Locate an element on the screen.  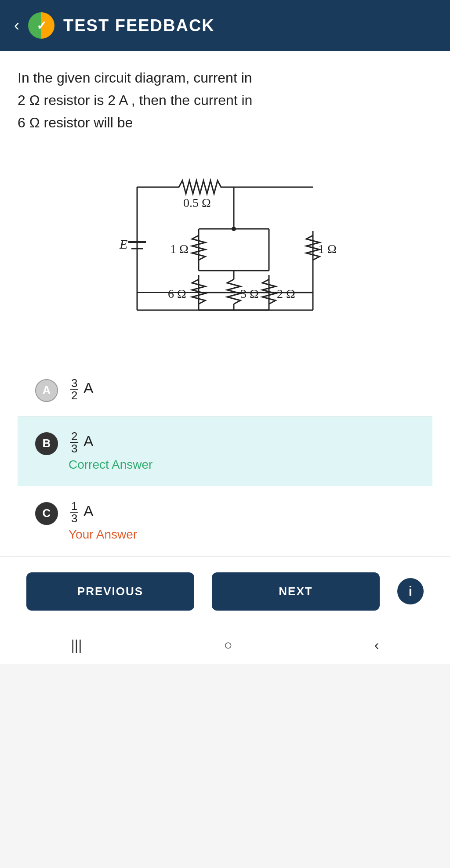
question-line2: 2 Ω resistor is 2 A , then the current i… is located at coordinates (135, 100).